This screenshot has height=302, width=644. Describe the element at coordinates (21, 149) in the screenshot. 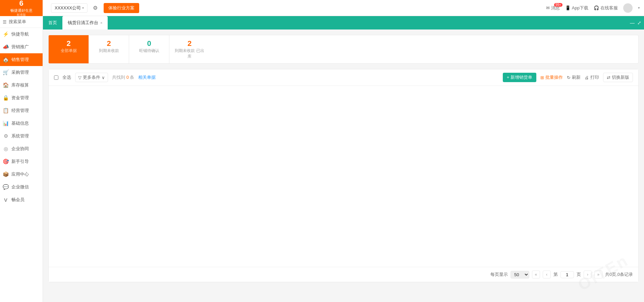

I see `sidebar-item-cooperation: ◎ 企业协同` at that location.